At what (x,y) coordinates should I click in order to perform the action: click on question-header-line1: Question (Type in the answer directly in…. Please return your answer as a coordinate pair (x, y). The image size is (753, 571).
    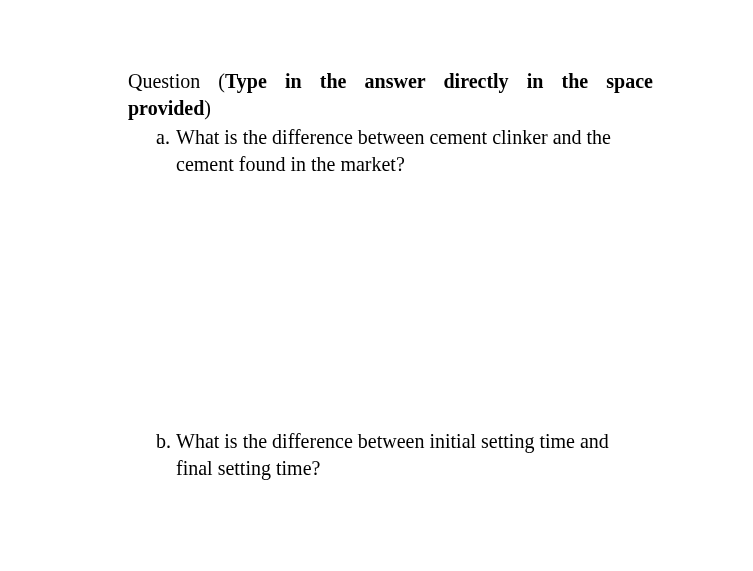
    Looking at the image, I should click on (390, 82).